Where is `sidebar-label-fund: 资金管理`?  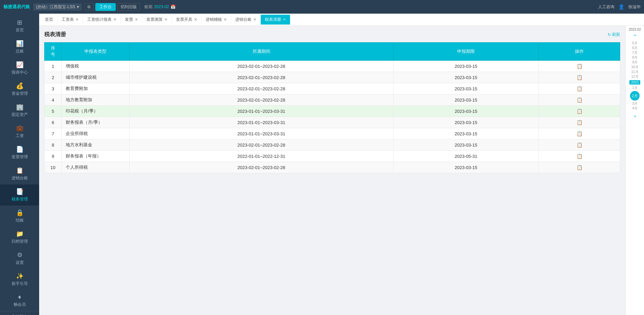 sidebar-label-fund: 资金管理 is located at coordinates (20, 93).